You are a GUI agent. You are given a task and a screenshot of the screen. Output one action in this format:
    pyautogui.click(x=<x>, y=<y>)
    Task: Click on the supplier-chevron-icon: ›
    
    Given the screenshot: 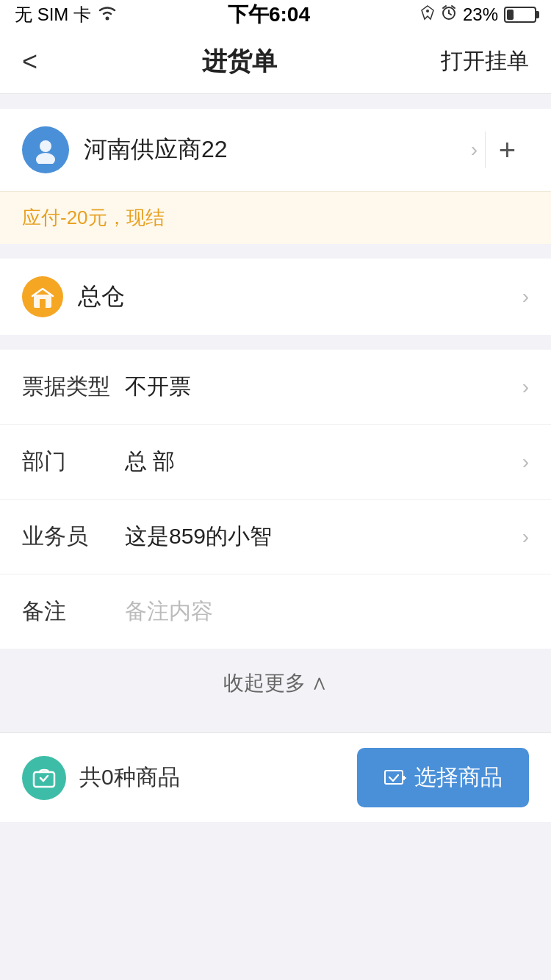 What is the action you would take?
    pyautogui.click(x=475, y=150)
    